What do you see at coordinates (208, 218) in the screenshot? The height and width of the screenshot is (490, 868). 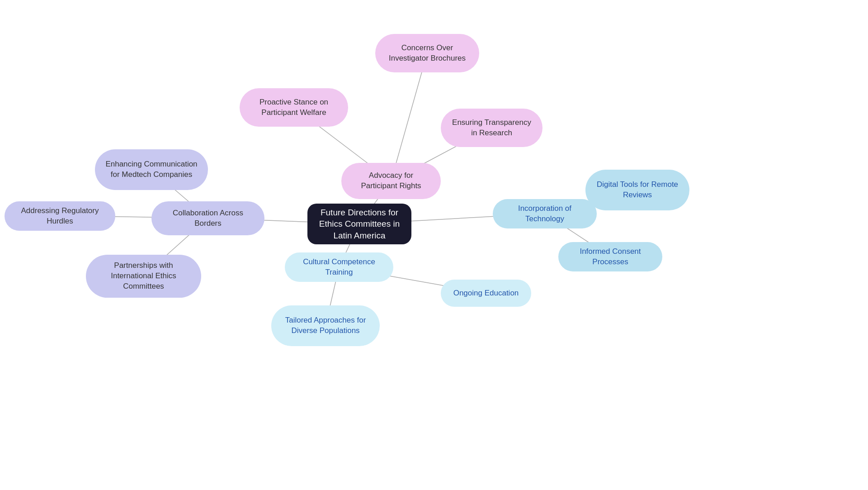 I see `collaboration-node: Collaboration Across Borders` at bounding box center [208, 218].